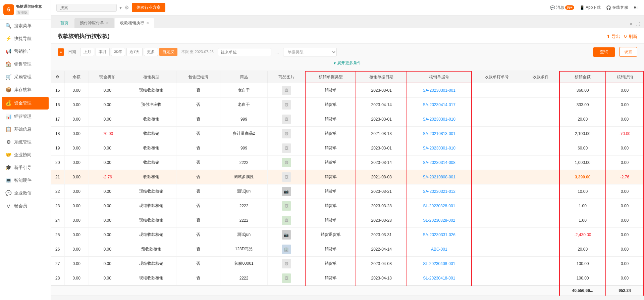 The image size is (644, 300). I want to click on message-area: 💬 消息 99+, so click(562, 7).